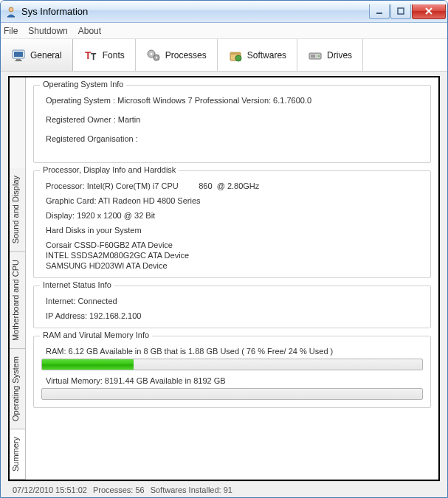 The image size is (448, 498). What do you see at coordinates (235, 351) in the screenshot?
I see `mem-ram: RAM: 6.12 GB Available in 8 GB that is 1…` at bounding box center [235, 351].